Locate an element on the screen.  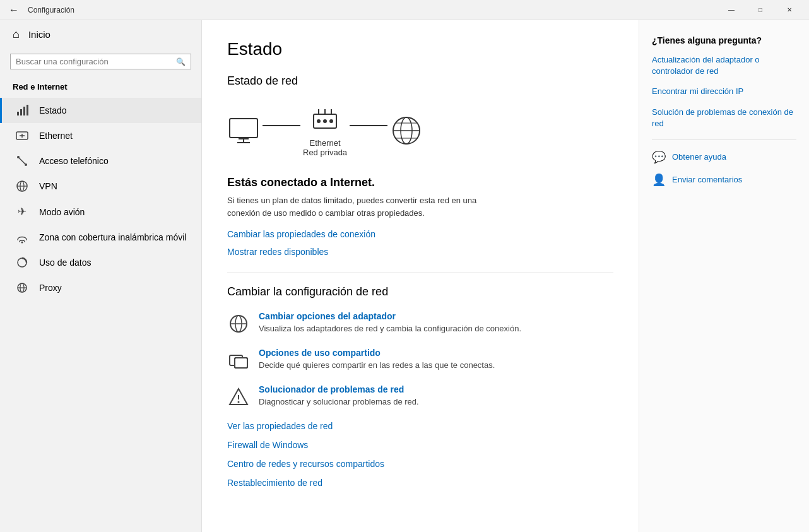
rp-action-ayuda: 💬 Obtener ayuda is located at coordinates (724, 157).